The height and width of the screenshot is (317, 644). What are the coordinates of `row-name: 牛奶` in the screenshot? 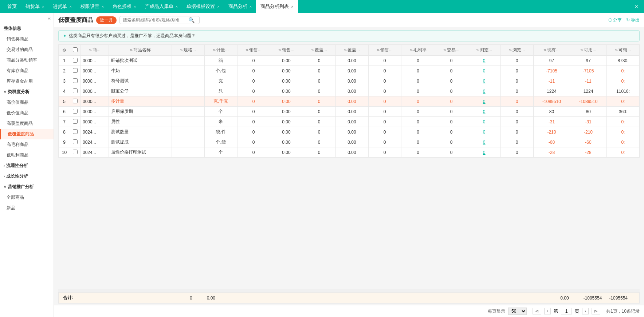 It's located at (140, 71).